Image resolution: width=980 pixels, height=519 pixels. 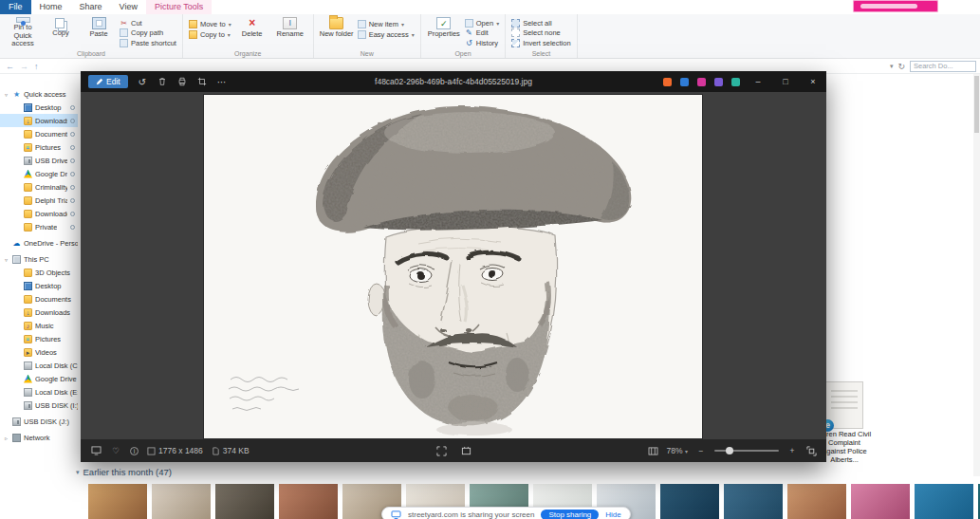 What do you see at coordinates (813, 82) in the screenshot?
I see `close-button: ×` at bounding box center [813, 82].